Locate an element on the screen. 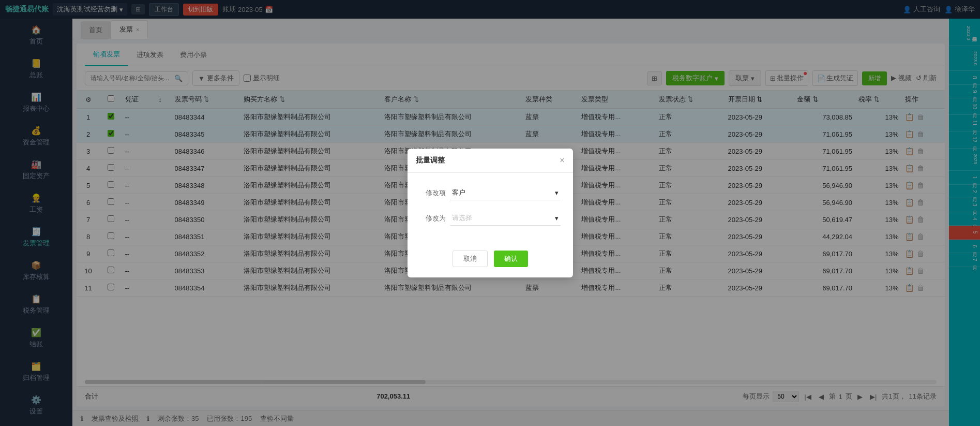 This screenshot has width=980, height=426. cancel-btn: 取消 is located at coordinates (470, 259).